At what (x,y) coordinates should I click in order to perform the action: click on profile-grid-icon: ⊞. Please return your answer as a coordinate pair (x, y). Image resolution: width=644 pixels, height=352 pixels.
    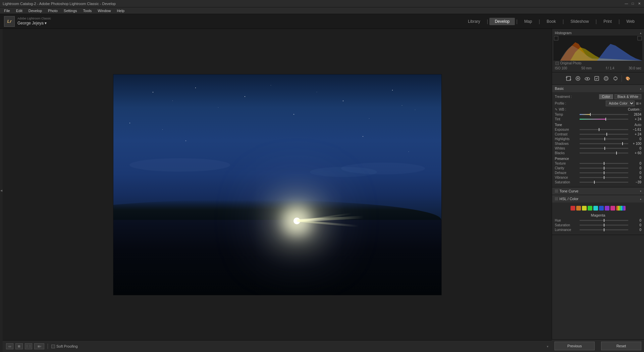
    Looking at the image, I should click on (637, 103).